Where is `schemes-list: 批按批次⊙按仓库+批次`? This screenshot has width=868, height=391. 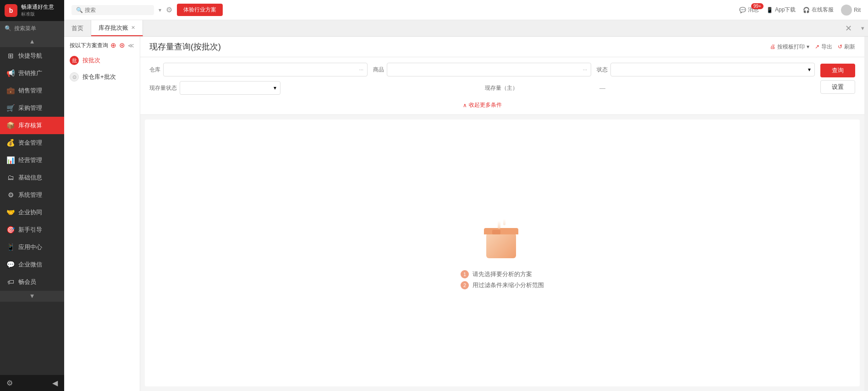 schemes-list: 批按批次⊙按仓库+批次 is located at coordinates (102, 69).